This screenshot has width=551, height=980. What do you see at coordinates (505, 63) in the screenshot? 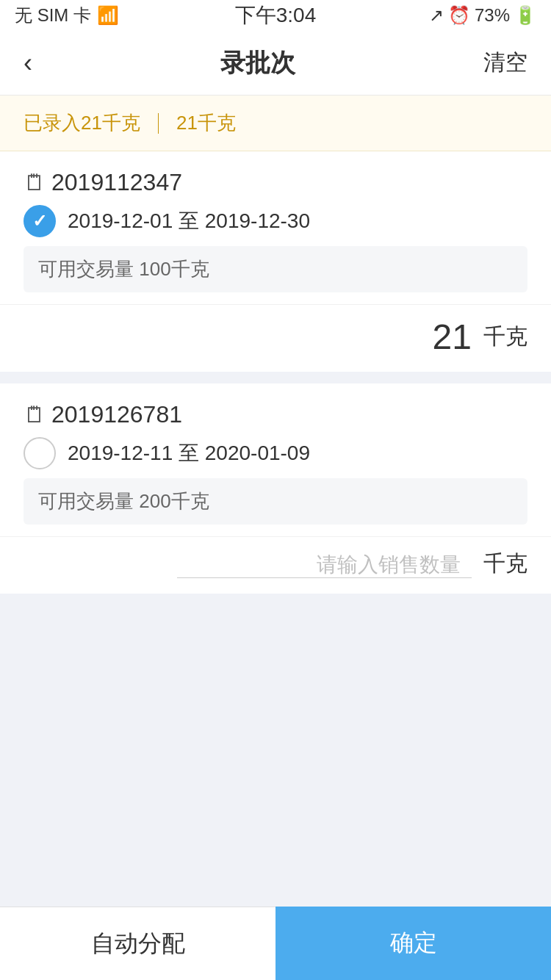
I see `clear-button: 清空` at bounding box center [505, 63].